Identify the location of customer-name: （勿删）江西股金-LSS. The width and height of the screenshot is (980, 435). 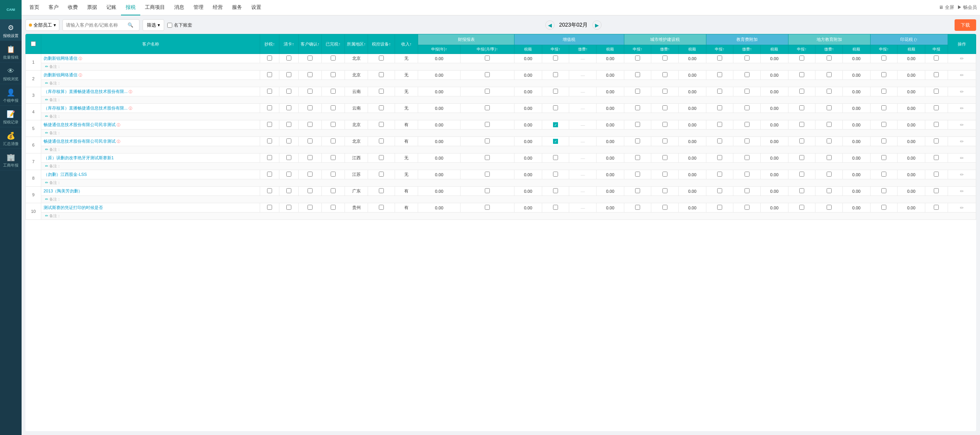
(151, 175).